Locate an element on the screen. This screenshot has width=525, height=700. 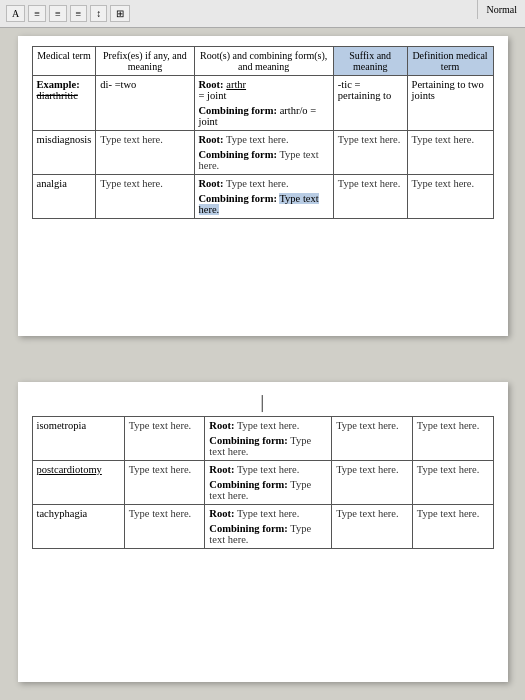
combining-tachy: Combining form: Type text here. is located at coordinates (268, 534).